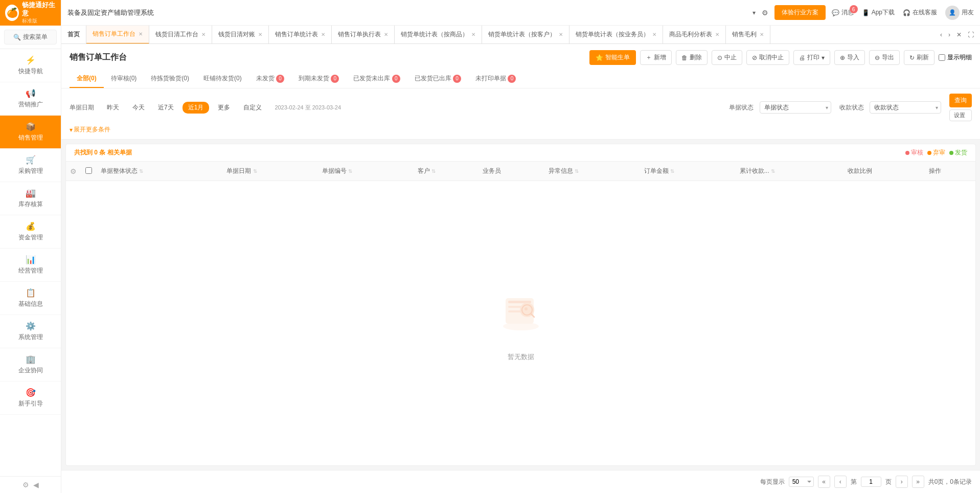 This screenshot has width=980, height=493. I want to click on print-button: 🖨 打印 ▾, so click(812, 57).